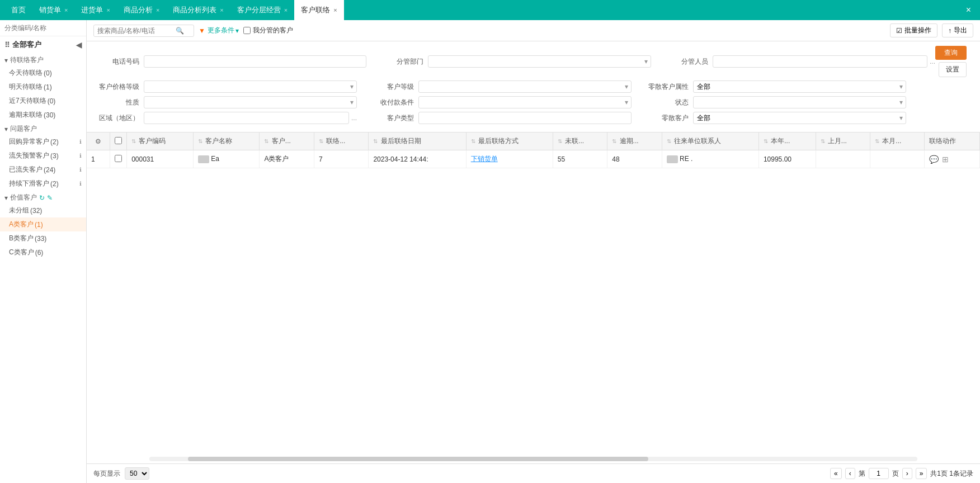  I want to click on sort-icon-thisyear: ⇅, so click(766, 141).